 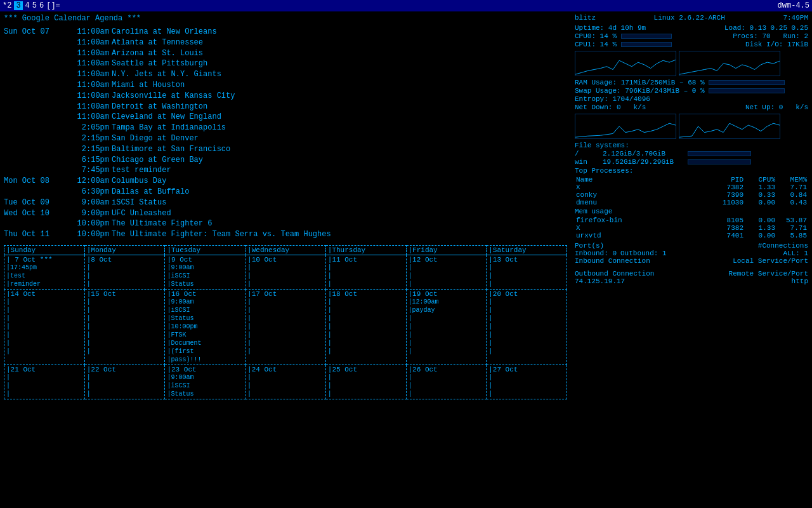 What do you see at coordinates (694, 91) in the screenshot?
I see `swap-pct: 0` at bounding box center [694, 91].